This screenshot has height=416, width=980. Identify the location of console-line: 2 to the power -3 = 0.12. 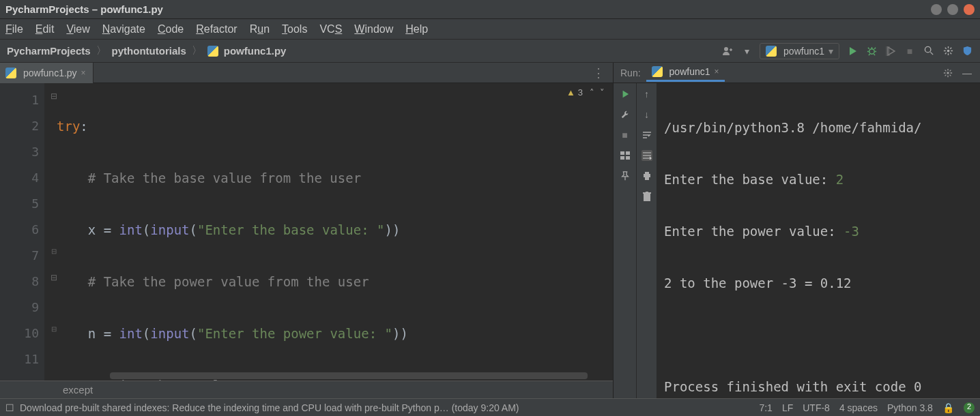
(819, 283).